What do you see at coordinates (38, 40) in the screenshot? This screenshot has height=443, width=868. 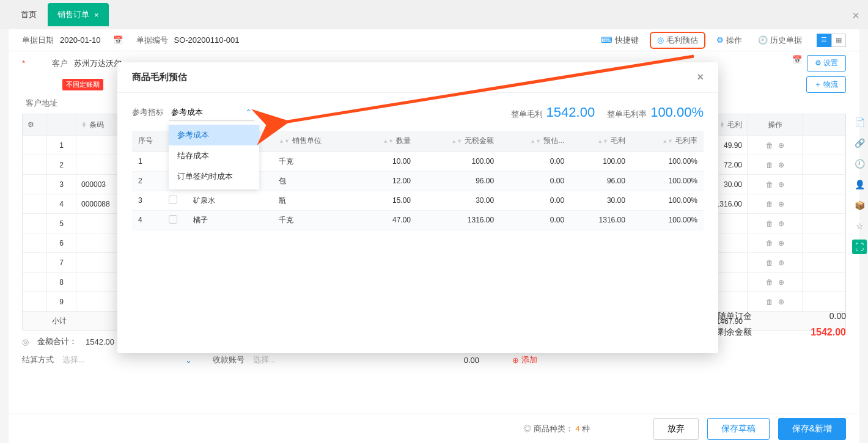 I see `date-label: 单据日期` at bounding box center [38, 40].